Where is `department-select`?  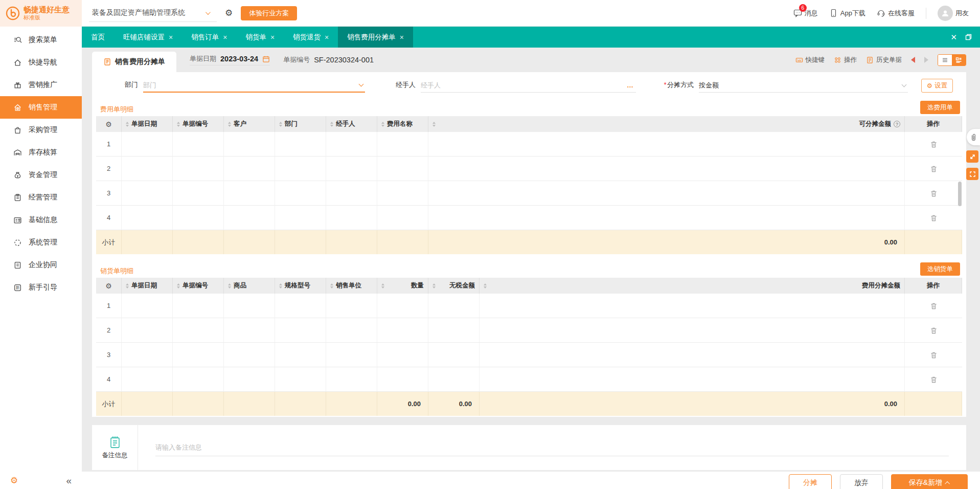
department-select is located at coordinates (254, 85).